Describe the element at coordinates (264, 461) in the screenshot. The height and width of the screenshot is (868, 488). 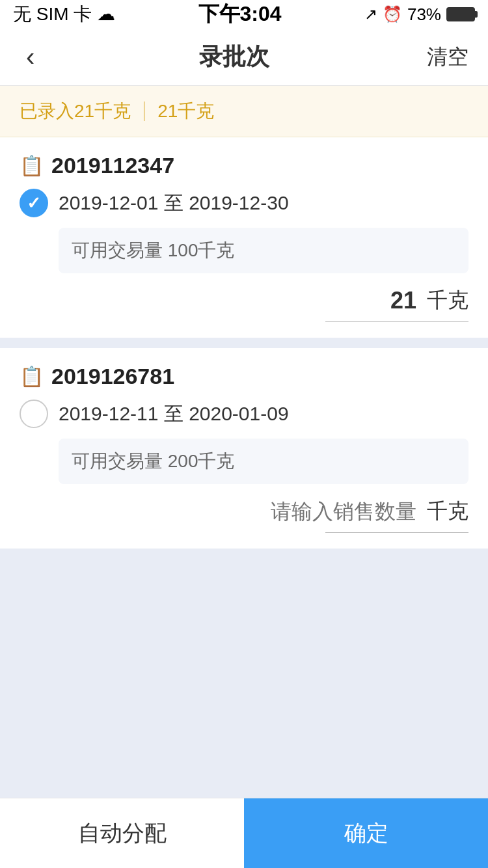
I see `batch-2-available: 可用交易量 200千克` at that location.